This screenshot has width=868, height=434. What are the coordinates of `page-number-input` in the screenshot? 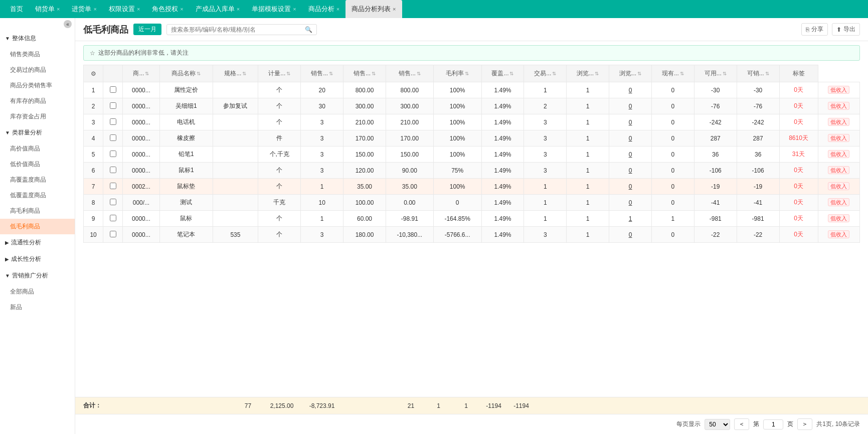 It's located at (773, 424).